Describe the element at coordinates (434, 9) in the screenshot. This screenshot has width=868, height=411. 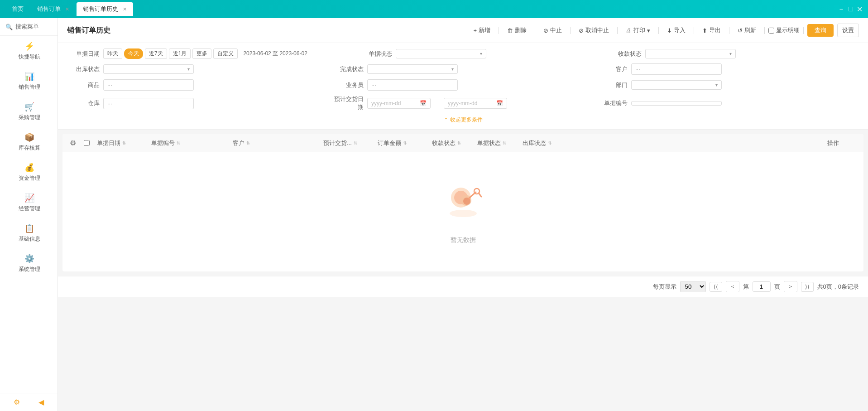
I see `top-bar: 首页 销售订单 ✕ 销售订单历史 ✕ － □ ✕` at that location.